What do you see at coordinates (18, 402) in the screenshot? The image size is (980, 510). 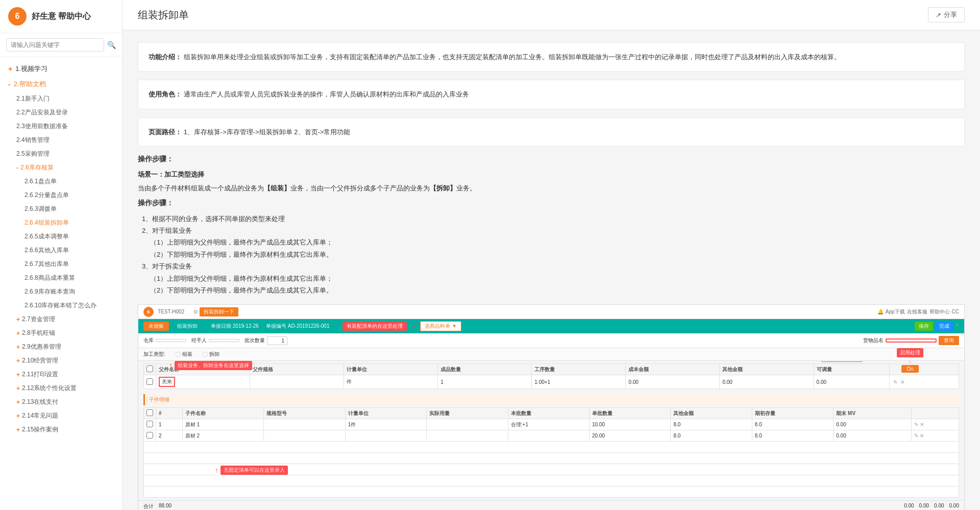 I see `expand-icon-payment: +` at bounding box center [18, 402].